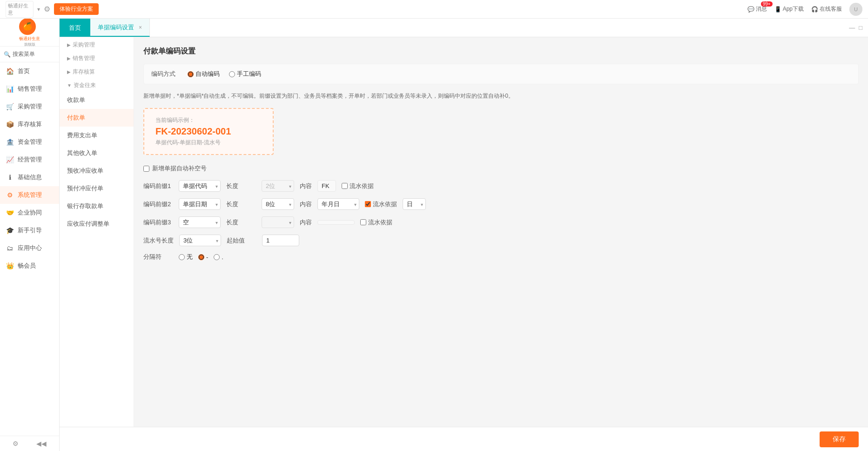 Image resolution: width=868 pixels, height=451 pixels. Describe the element at coordinates (182, 257) in the screenshot. I see `sep-none-radio` at that location.